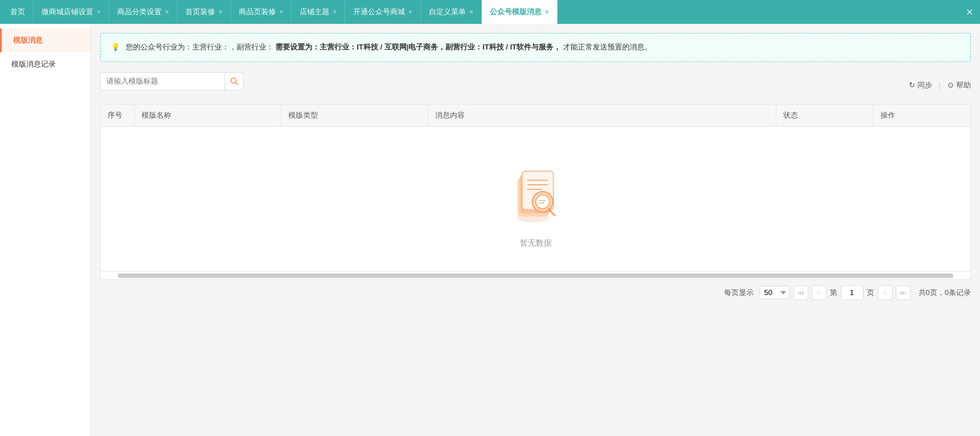 Image resolution: width=980 pixels, height=436 pixels. Describe the element at coordinates (536, 115) in the screenshot. I see `table-header-row: 序号模版名称模版类型消息内容状态操作` at that location.